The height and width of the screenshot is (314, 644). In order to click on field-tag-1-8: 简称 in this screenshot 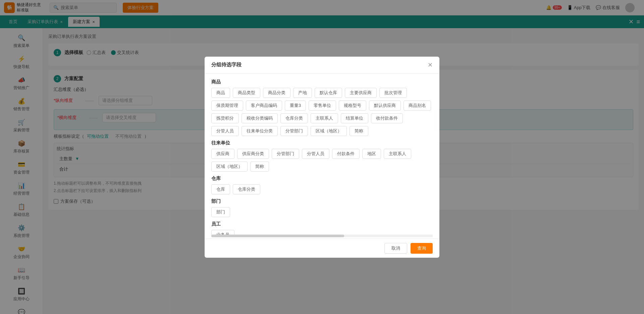, I will do `click(260, 167)`.